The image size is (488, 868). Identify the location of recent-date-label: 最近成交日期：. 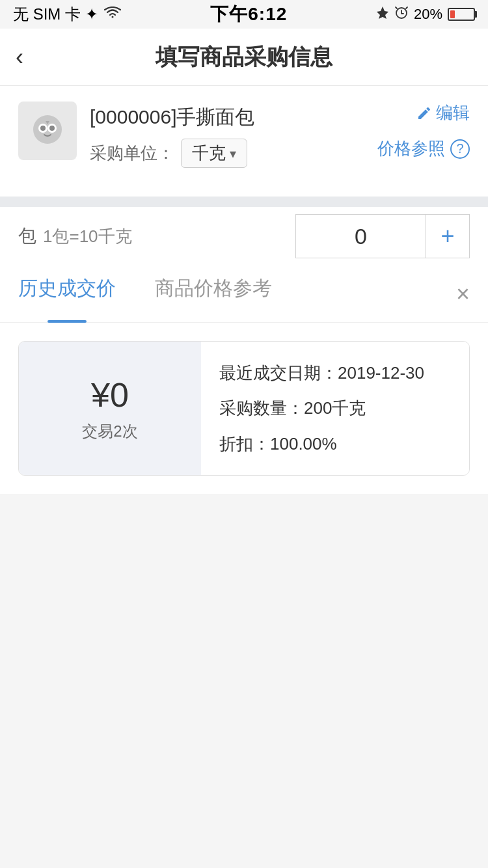
(278, 373).